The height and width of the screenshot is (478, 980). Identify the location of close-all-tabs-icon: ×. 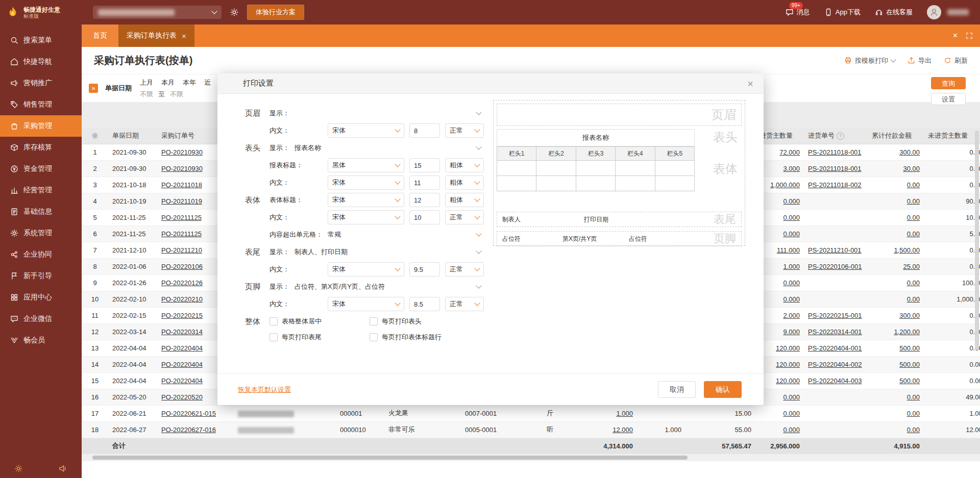
(955, 36).